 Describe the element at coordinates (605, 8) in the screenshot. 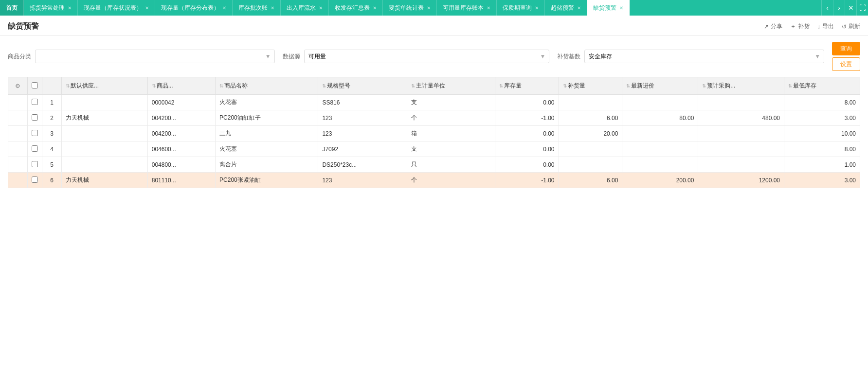

I see `tab-label-shortage: 缺货预警` at that location.